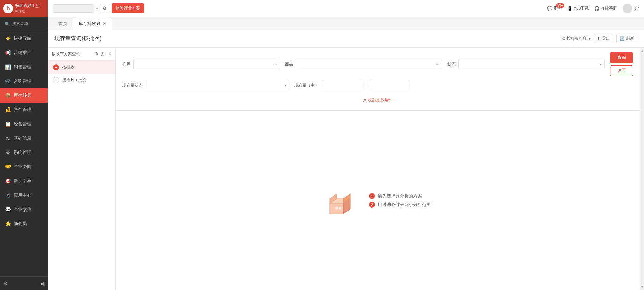 Image resolution: width=644 pixels, height=290 pixels. I want to click on collapse-left-icon: 《, so click(109, 54).